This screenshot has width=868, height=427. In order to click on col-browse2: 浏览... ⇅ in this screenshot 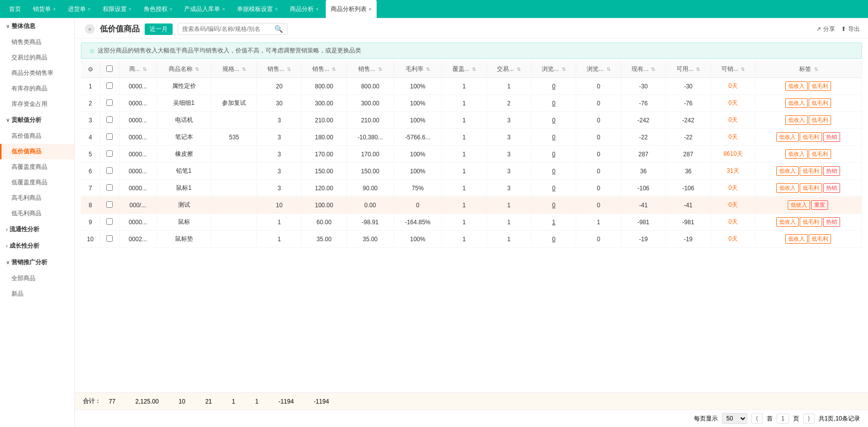, I will do `click(599, 69)`.